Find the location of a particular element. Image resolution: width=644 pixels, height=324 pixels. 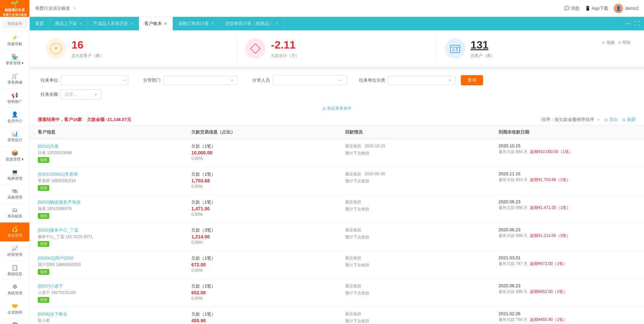

tab-maximize-icon: ⛶ is located at coordinates (637, 24).